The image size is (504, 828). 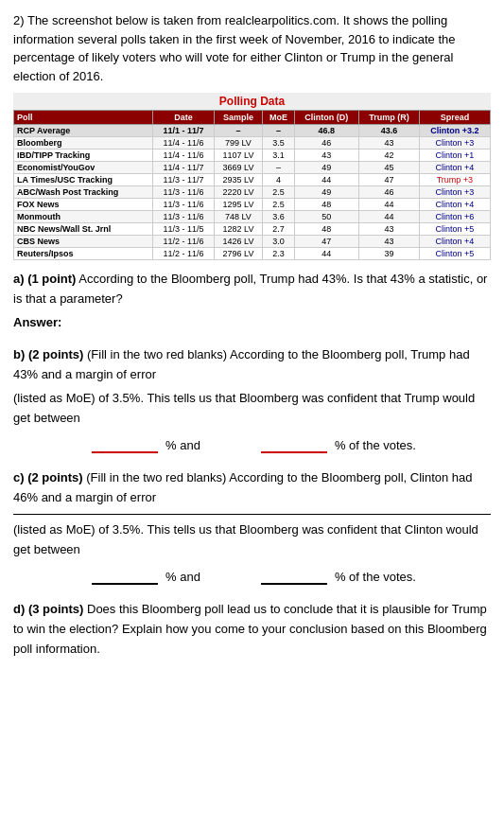 What do you see at coordinates (252, 400) in the screenshot?
I see `question-b: b) (2 points) (Fill in the two red blank…` at bounding box center [252, 400].